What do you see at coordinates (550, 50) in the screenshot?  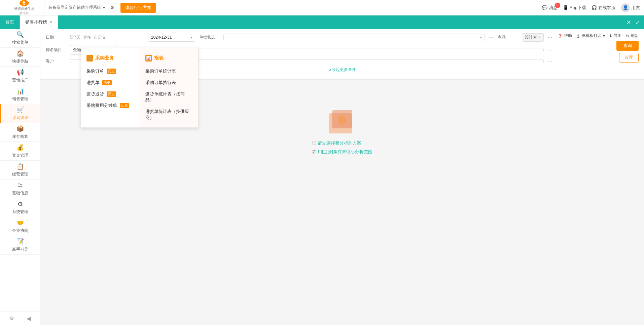 I see `salesman-dots: ···` at bounding box center [550, 50].